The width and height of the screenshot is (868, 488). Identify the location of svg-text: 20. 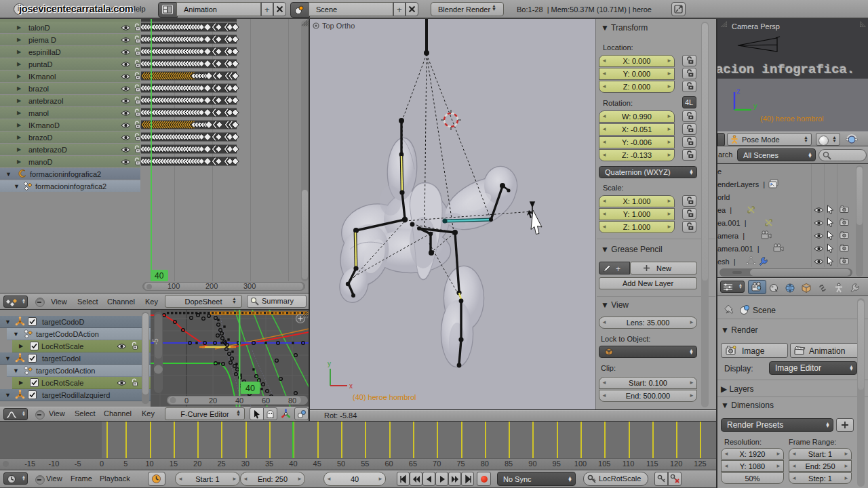
(213, 401).